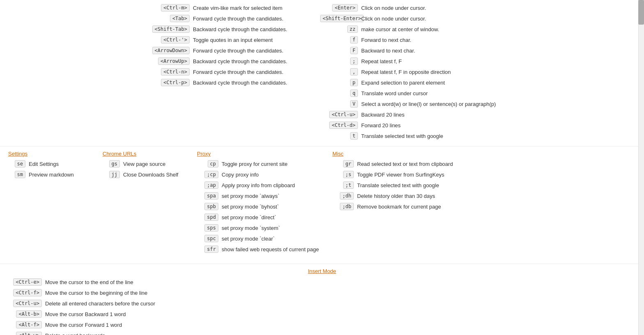 The height and width of the screenshot is (335, 644). I want to click on shortcut-description: Move the cursor to the beginning of the …, so click(341, 293).